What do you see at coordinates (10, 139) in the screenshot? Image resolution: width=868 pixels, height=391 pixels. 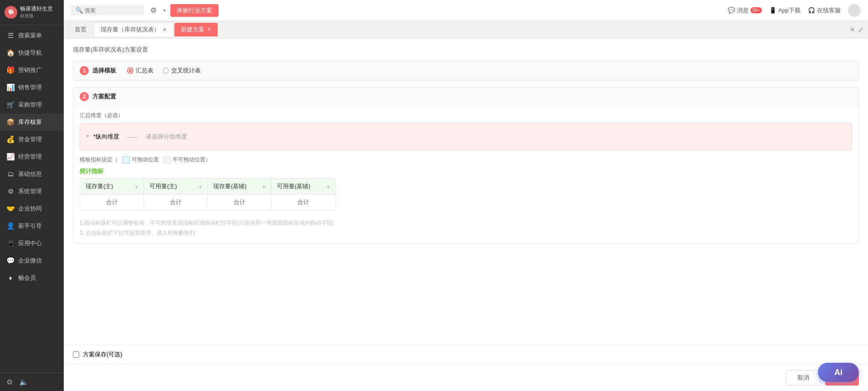 I see `finance-icon: 💰` at bounding box center [10, 139].